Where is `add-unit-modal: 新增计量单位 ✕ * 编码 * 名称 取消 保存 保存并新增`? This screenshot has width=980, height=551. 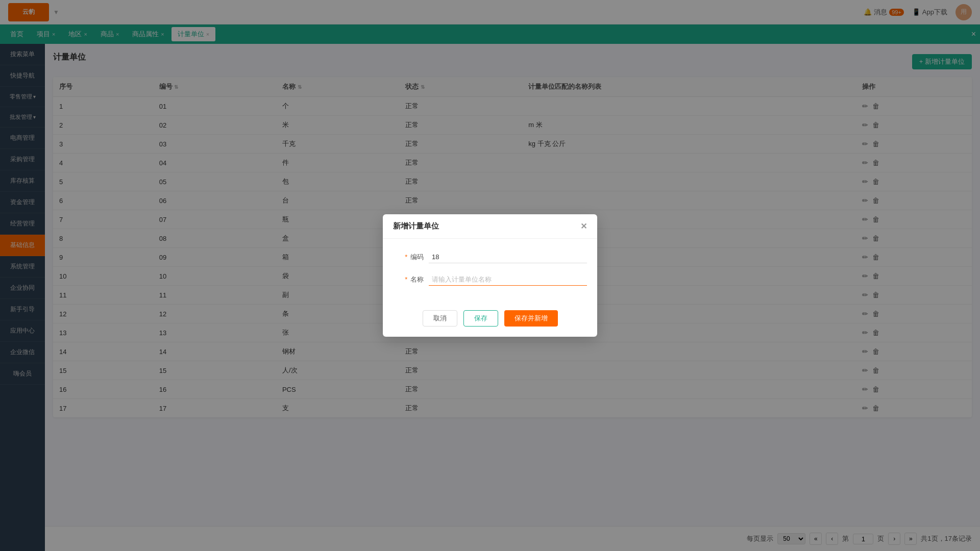 add-unit-modal: 新增计量单位 ✕ * 编码 * 名称 取消 保存 保存并新增 is located at coordinates (490, 276).